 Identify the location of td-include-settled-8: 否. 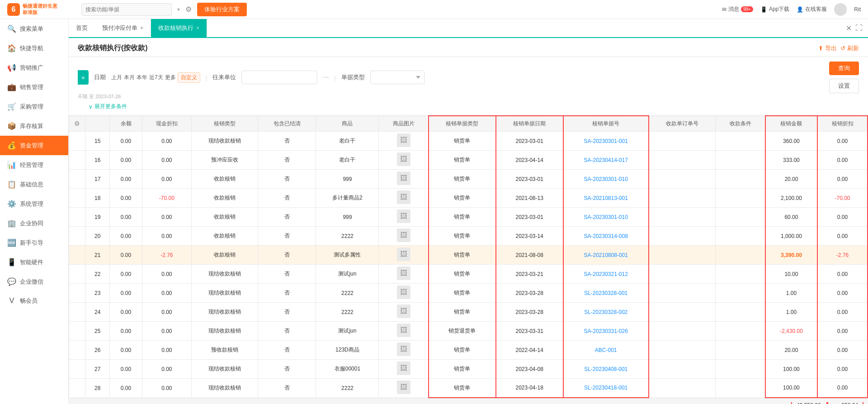
(287, 293).